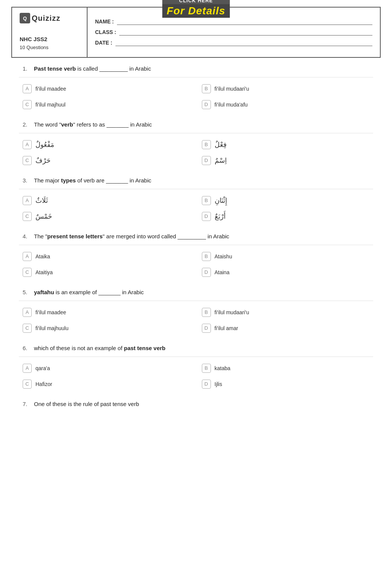  What do you see at coordinates (287, 201) in the screenshot?
I see `question-3-option-B: Bإِثْنَانِ` at bounding box center [287, 201].